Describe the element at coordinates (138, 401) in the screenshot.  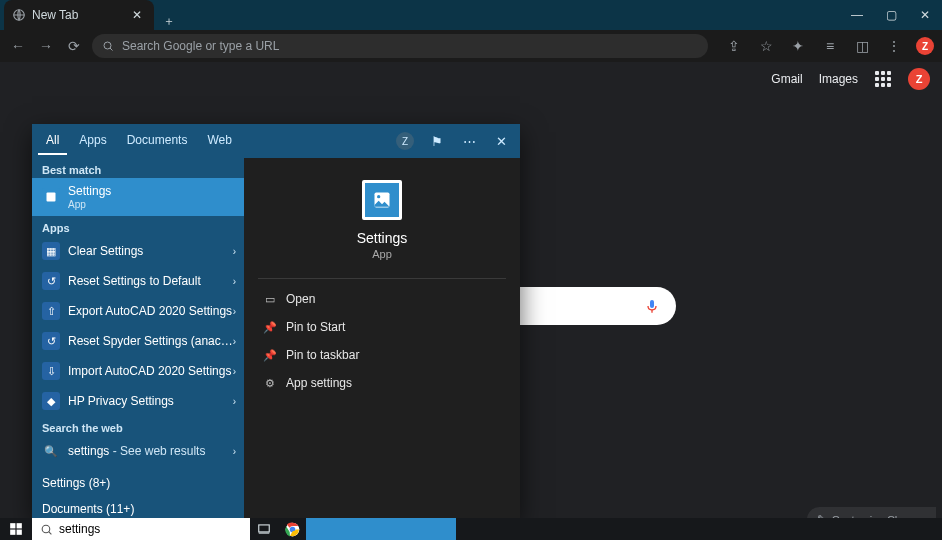
I see `app-result-item: ◆HP Privacy Settings›` at that location.